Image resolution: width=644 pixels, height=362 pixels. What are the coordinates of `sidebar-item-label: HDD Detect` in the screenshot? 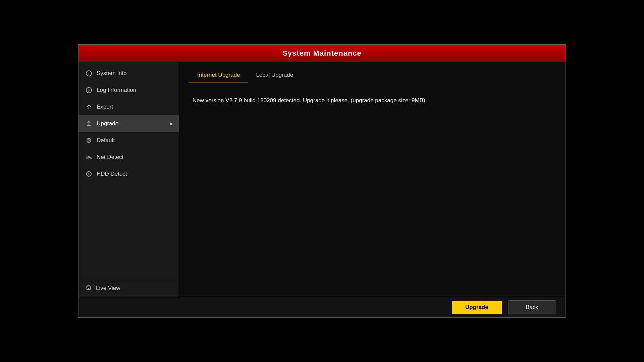 It's located at (112, 174).